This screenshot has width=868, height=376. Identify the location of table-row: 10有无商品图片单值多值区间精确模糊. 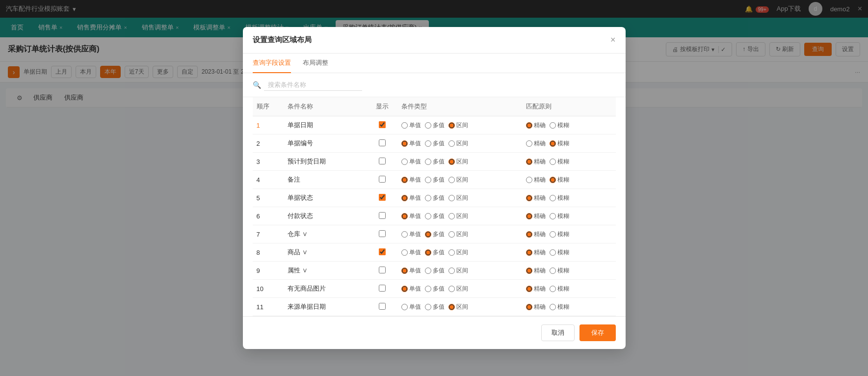
(434, 289).